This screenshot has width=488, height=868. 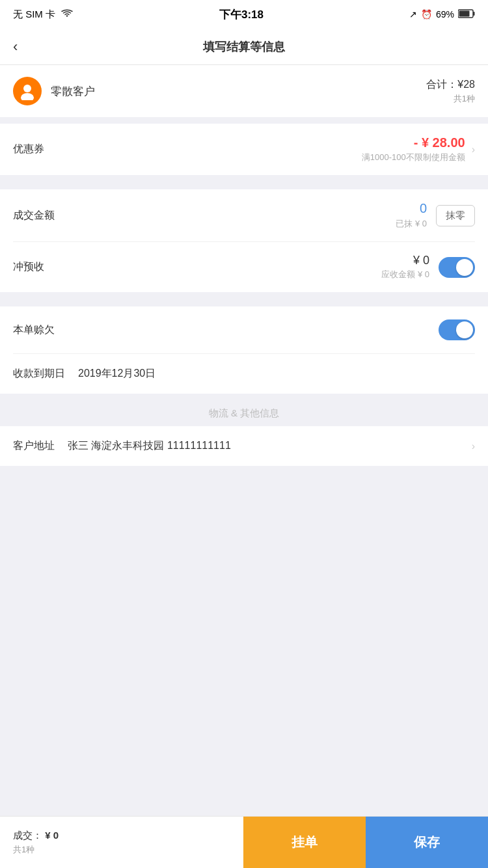 I want to click on logistics-title: 物流 & 其他信息, so click(x=244, y=414).